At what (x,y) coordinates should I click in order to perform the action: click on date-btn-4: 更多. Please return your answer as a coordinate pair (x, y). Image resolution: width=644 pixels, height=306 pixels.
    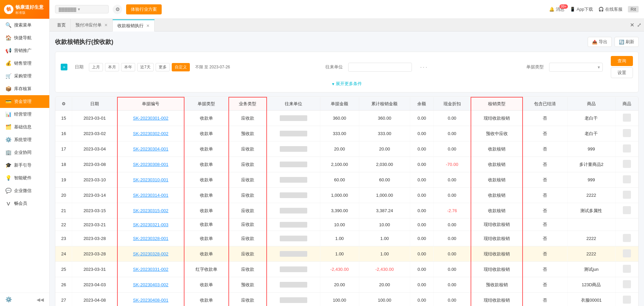
    Looking at the image, I should click on (163, 67).